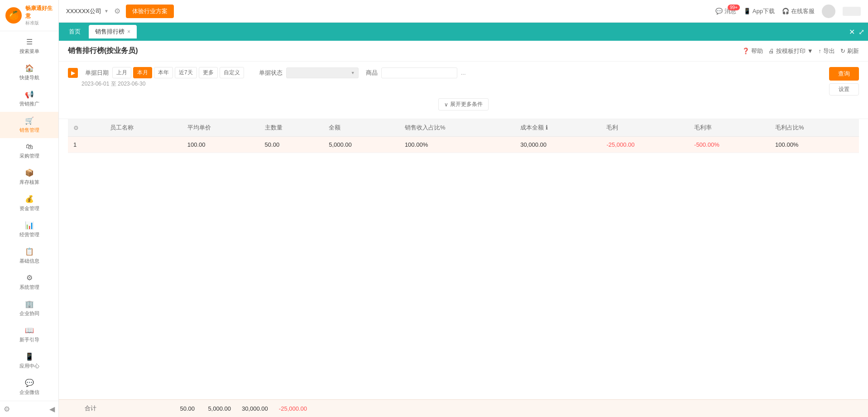 The image size is (868, 417). I want to click on cell-profit-pct: 100.00%, so click(814, 145).